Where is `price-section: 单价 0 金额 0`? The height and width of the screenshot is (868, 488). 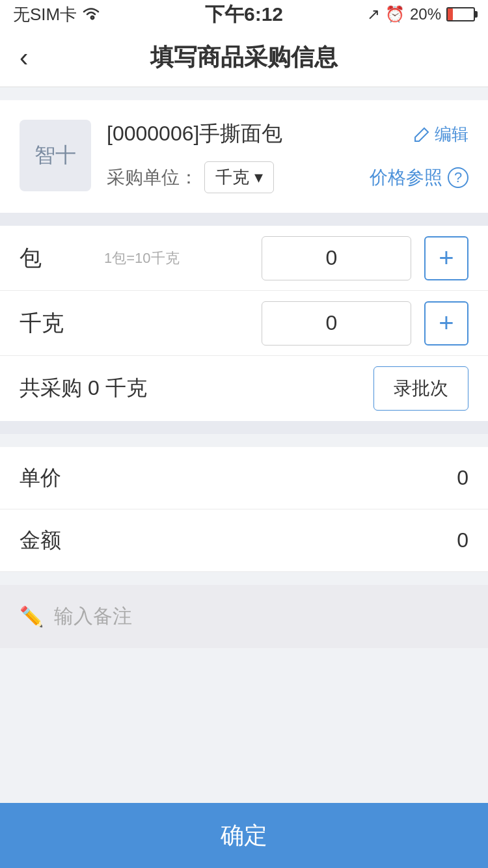 price-section: 单价 0 金额 0 is located at coordinates (244, 509).